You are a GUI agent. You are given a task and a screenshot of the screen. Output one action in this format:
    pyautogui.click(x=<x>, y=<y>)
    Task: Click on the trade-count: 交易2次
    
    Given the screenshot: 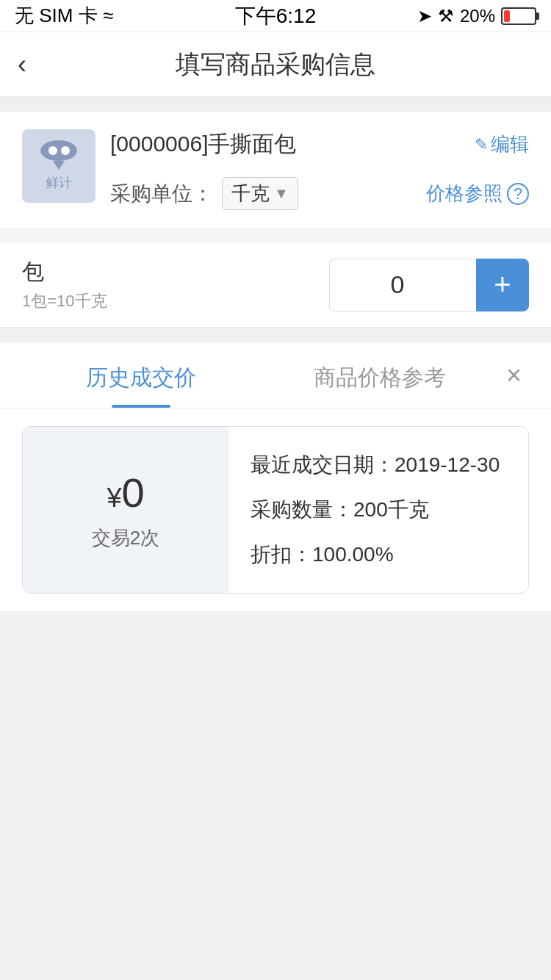 What is the action you would take?
    pyautogui.click(x=126, y=538)
    